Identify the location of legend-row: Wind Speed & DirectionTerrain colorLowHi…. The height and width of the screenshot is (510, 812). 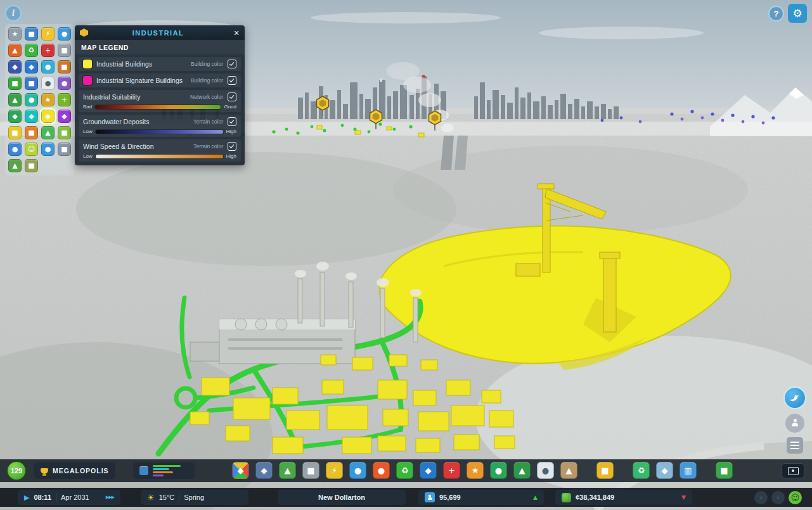
(160, 151).